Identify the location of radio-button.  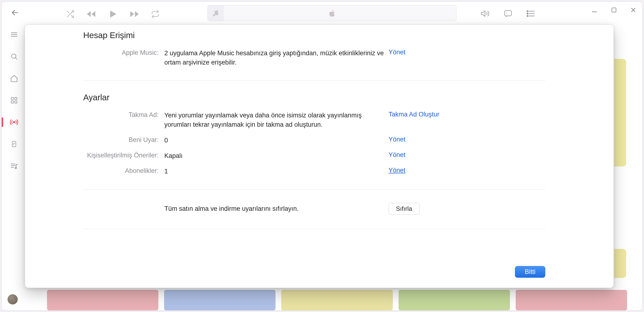
(14, 122).